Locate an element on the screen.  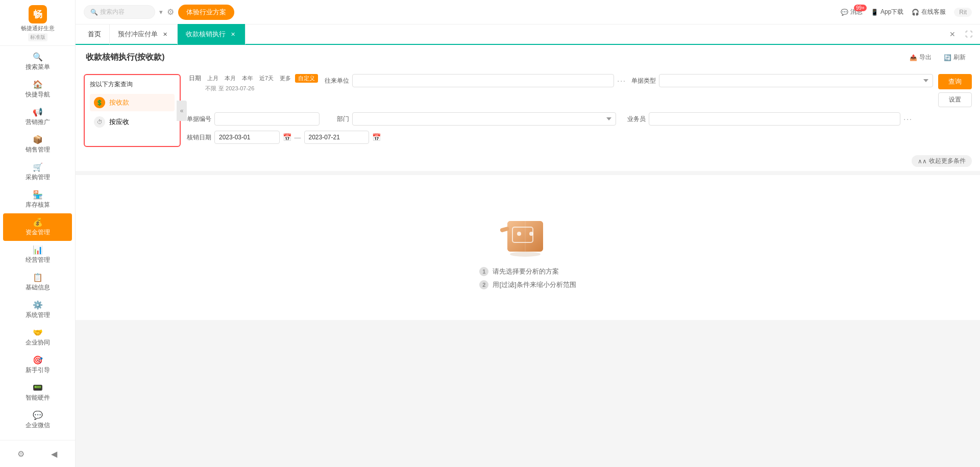
dept-label: 部门 is located at coordinates (337, 119).